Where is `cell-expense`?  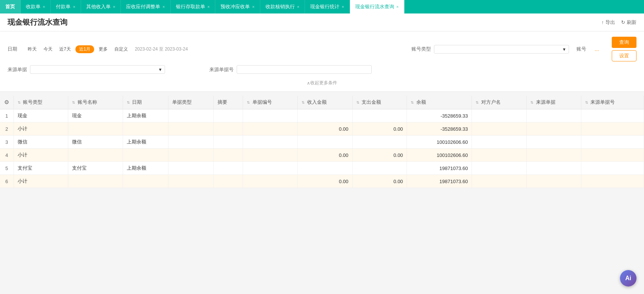
cell-expense is located at coordinates (380, 169).